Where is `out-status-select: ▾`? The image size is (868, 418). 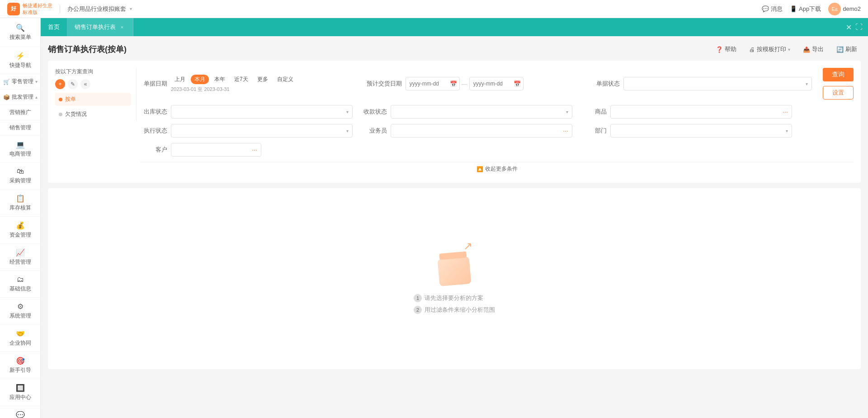
out-status-select: ▾ is located at coordinates (262, 112).